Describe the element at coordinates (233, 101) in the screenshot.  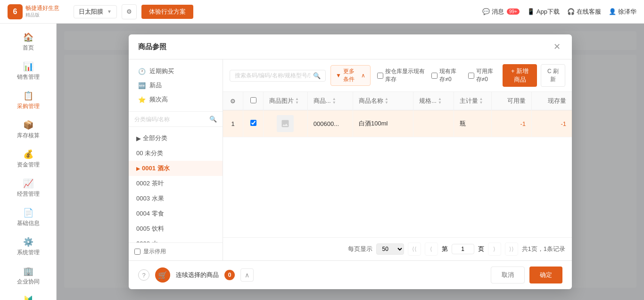
I see `settings-icon: ⚙` at that location.